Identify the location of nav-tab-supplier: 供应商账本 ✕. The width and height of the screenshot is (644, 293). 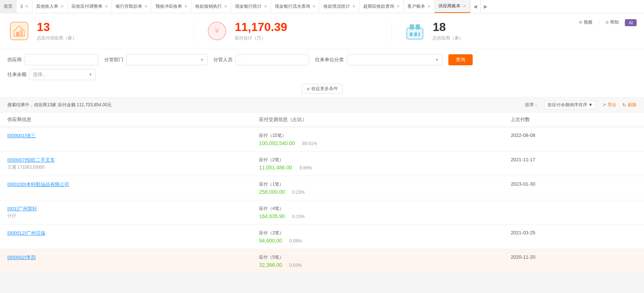
(452, 7).